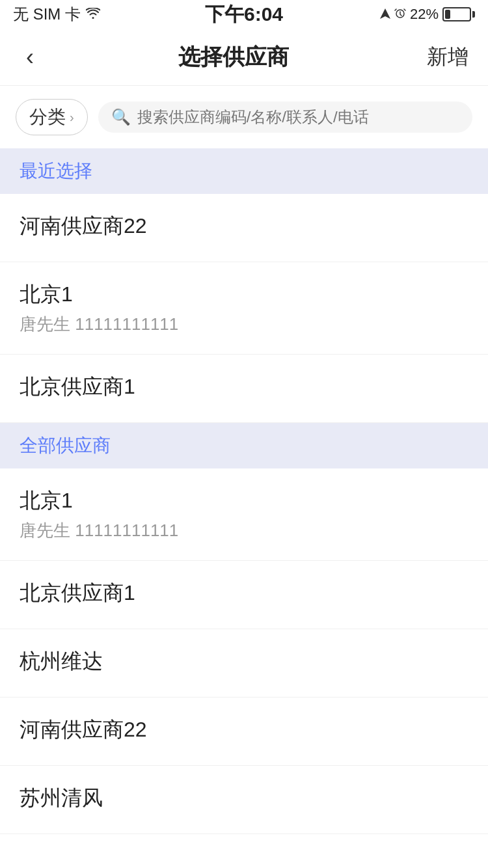 The width and height of the screenshot is (488, 868). I want to click on nav-bar: ‹ 选择供应商 新增, so click(244, 57).